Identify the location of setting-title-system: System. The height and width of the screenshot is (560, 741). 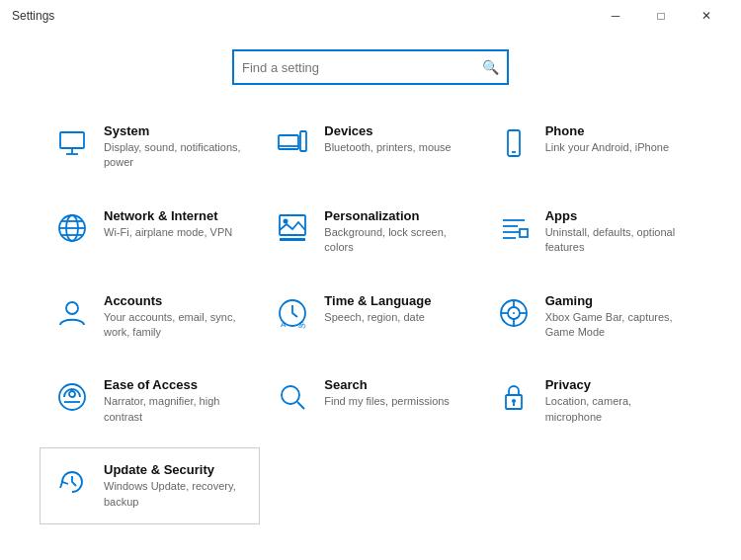
(176, 130).